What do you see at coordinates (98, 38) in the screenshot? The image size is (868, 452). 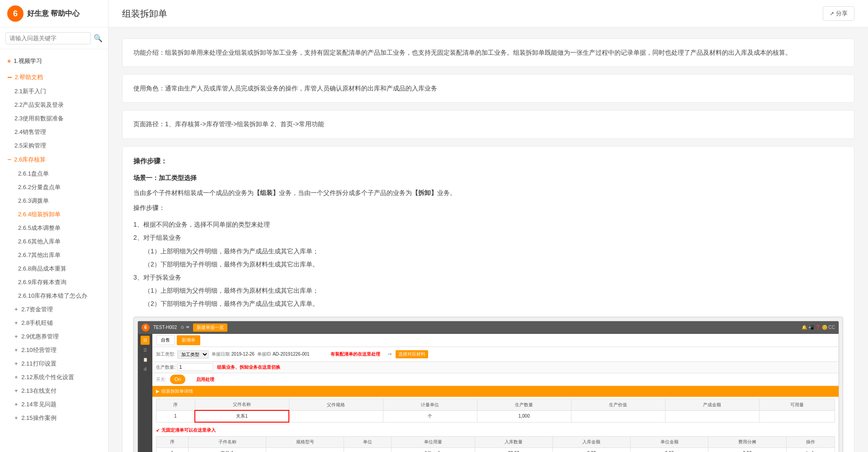 I see `search-button: 🔍` at bounding box center [98, 38].